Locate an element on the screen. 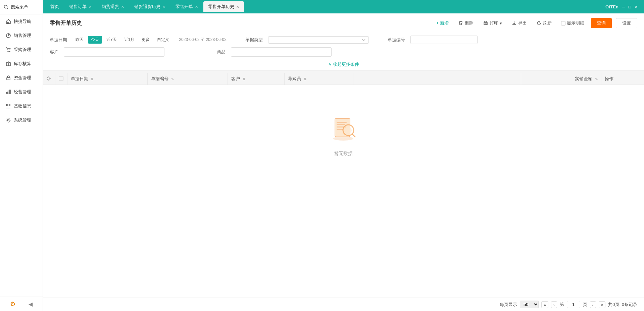  goods-dots: ··· is located at coordinates (326, 52).